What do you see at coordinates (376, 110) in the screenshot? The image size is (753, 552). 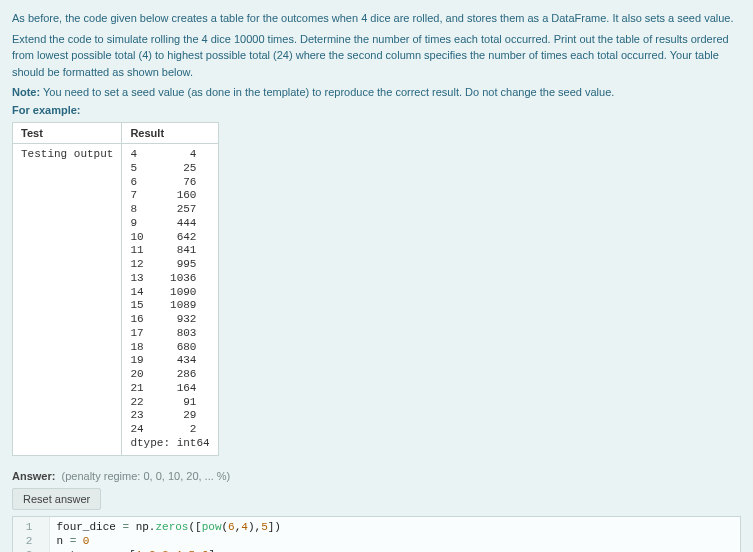 I see `example-label: For example:` at bounding box center [376, 110].